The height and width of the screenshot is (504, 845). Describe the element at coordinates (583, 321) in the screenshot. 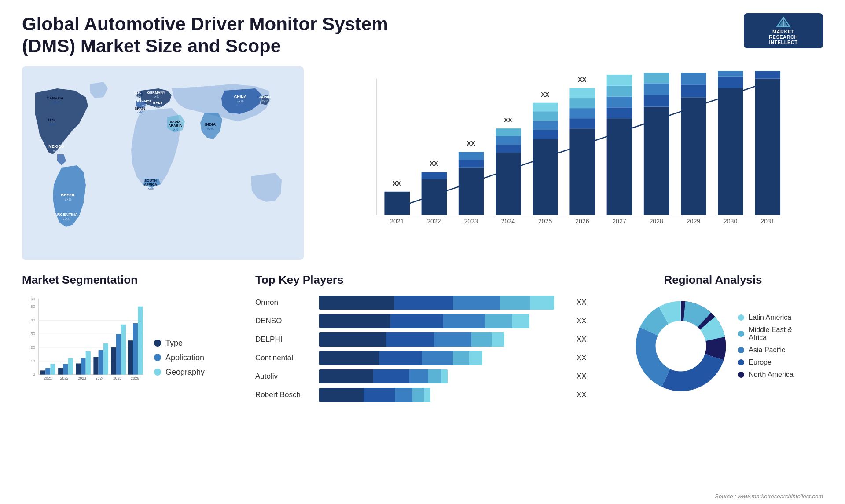

I see `player-xx-denso: XX` at that location.